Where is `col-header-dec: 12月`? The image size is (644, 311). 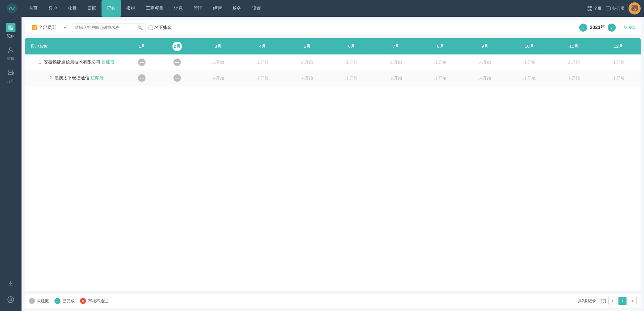 col-header-dec: 12月 is located at coordinates (618, 46).